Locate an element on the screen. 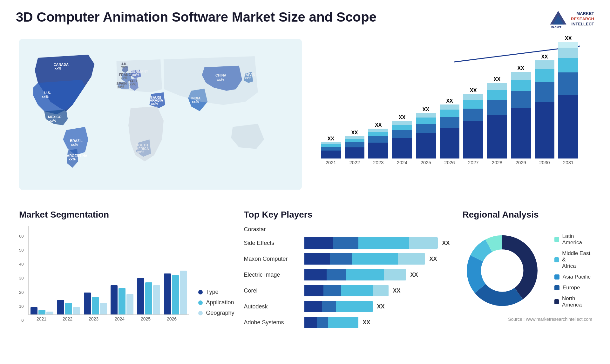 The image size is (610, 364). donut-area: Latin America Middle East &Africa Asia P… is located at coordinates (527, 271).